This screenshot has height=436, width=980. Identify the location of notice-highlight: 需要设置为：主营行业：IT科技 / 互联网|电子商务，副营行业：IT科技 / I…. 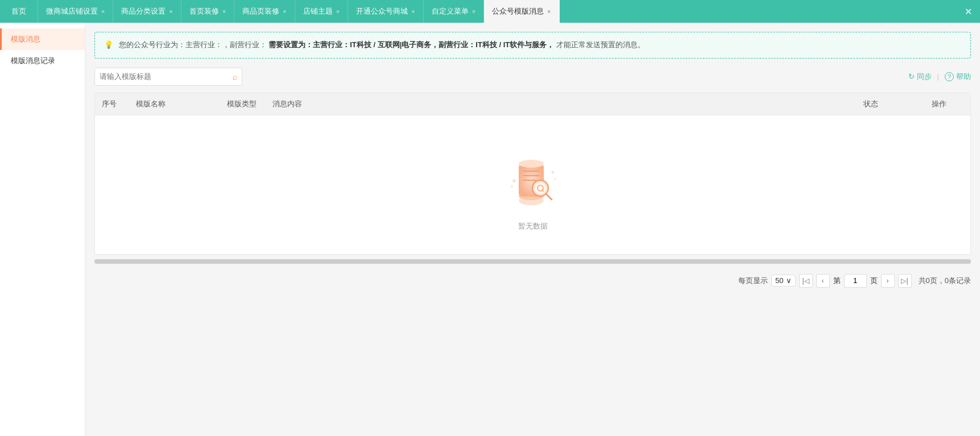
(411, 44).